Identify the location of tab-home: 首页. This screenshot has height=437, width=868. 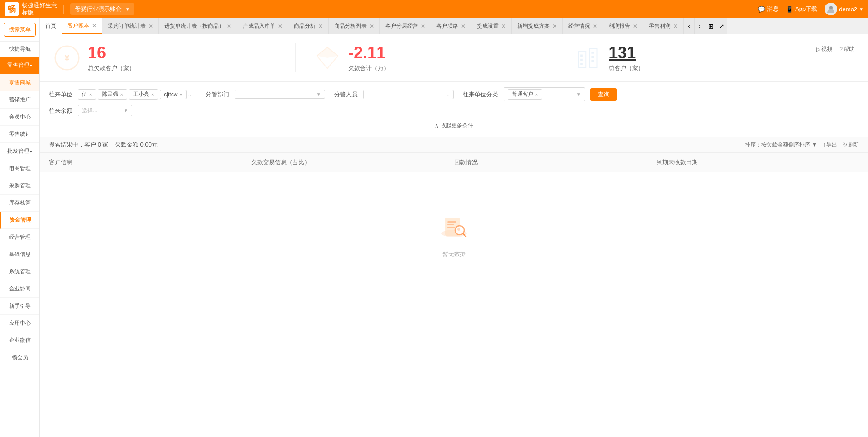
(51, 26).